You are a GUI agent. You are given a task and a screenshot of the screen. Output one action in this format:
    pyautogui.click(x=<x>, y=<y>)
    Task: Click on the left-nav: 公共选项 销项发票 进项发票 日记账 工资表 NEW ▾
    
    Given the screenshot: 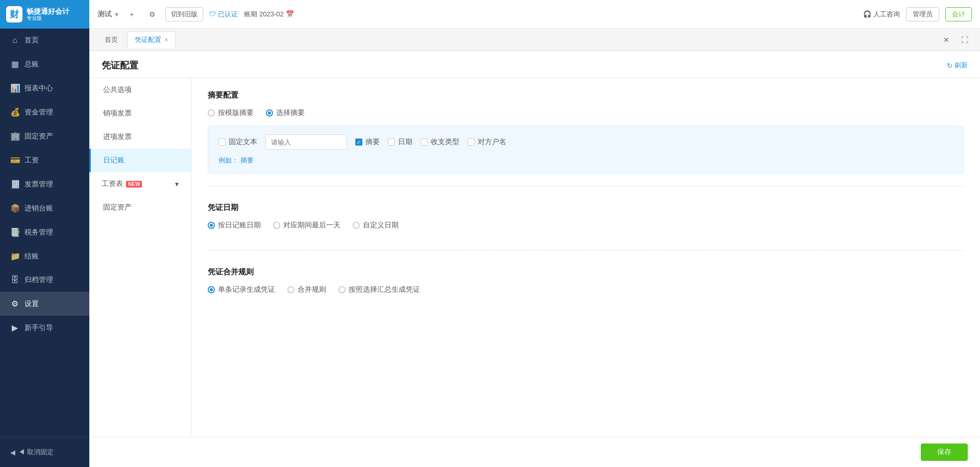 What is the action you would take?
    pyautogui.click(x=140, y=258)
    